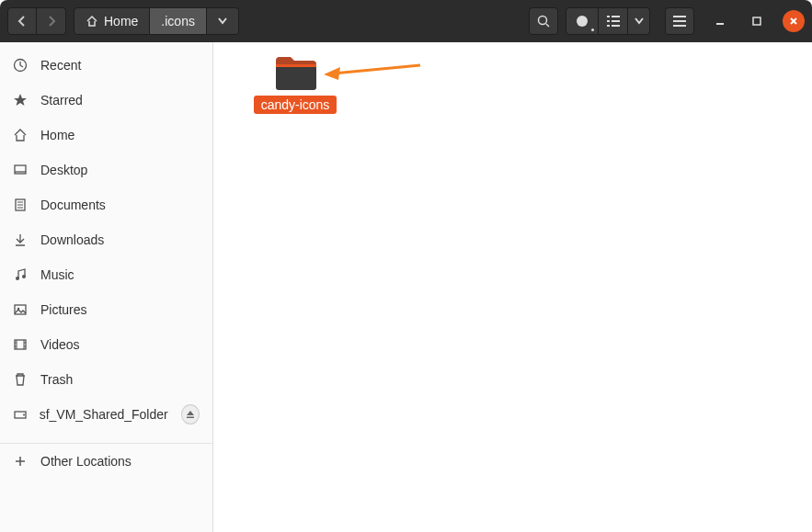  What do you see at coordinates (543, 21) in the screenshot?
I see `search-button` at bounding box center [543, 21].